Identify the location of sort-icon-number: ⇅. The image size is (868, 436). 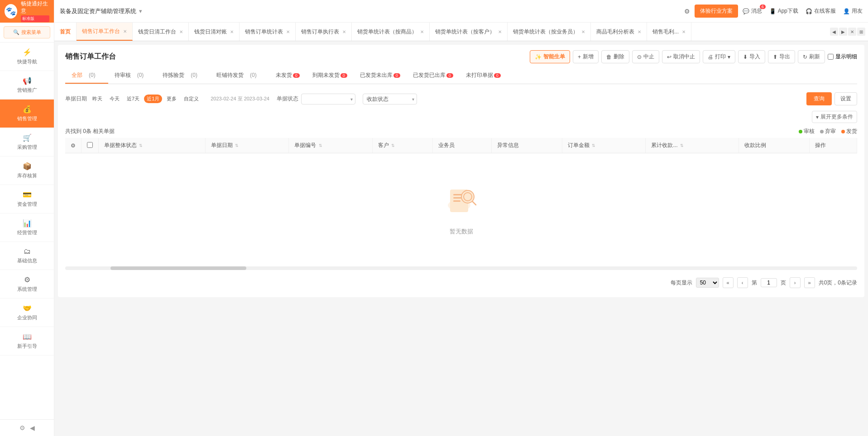
(321, 146).